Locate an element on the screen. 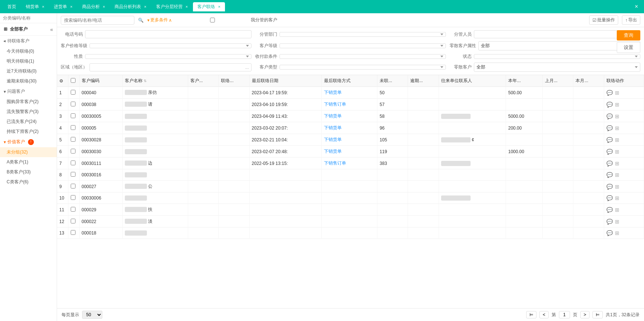 This screenshot has width=644, height=321. status-select is located at coordinates (557, 57).